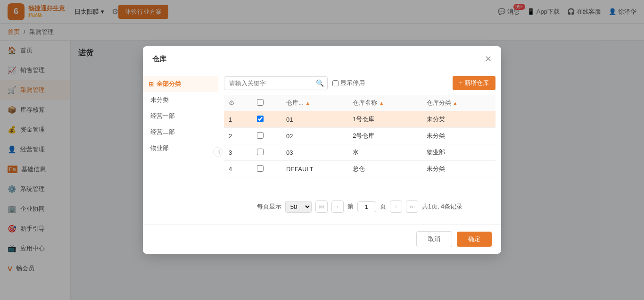 The height and width of the screenshot is (300, 644). Describe the element at coordinates (360, 169) in the screenshot. I see `table-row: 4 DEFAULT 总仓 未分类` at that location.